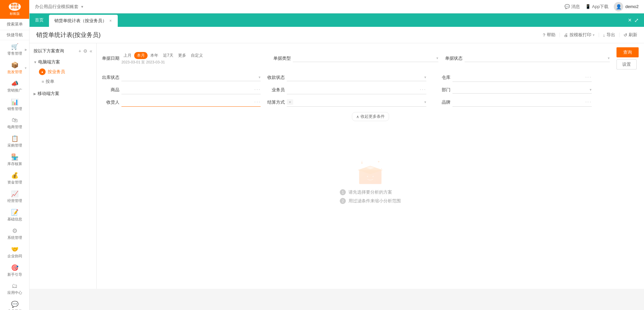 This screenshot has width=644, height=310. I want to click on goods-dots: ···, so click(258, 90).